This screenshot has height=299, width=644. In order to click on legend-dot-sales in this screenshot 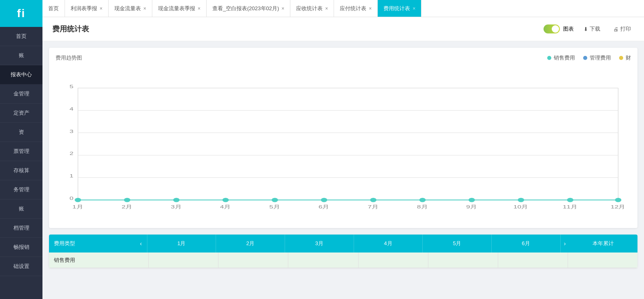, I will do `click(549, 58)`.